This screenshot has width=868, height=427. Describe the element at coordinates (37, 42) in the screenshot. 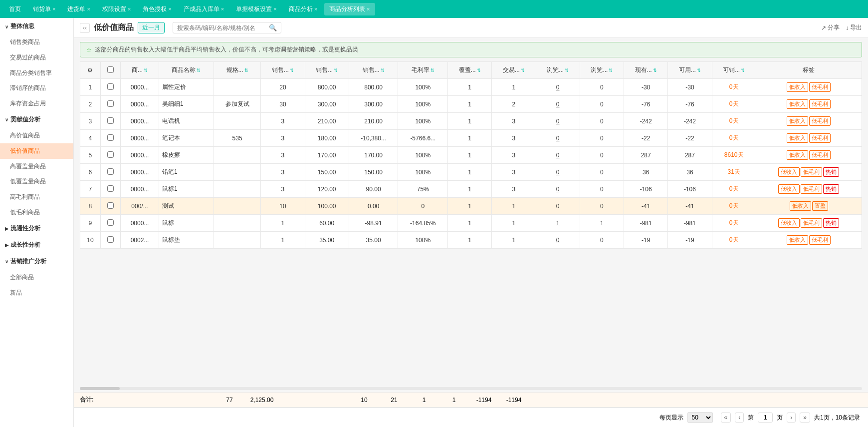

I see `sidebar-item-sales-goods: 销售类商品` at that location.